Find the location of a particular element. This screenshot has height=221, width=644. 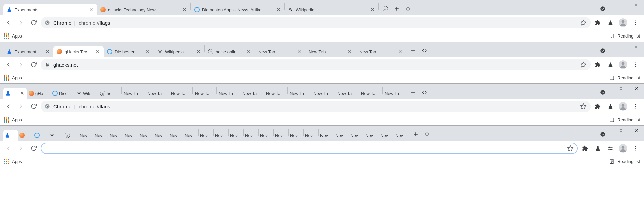

browser-tab: W is located at coordinates (55, 135).